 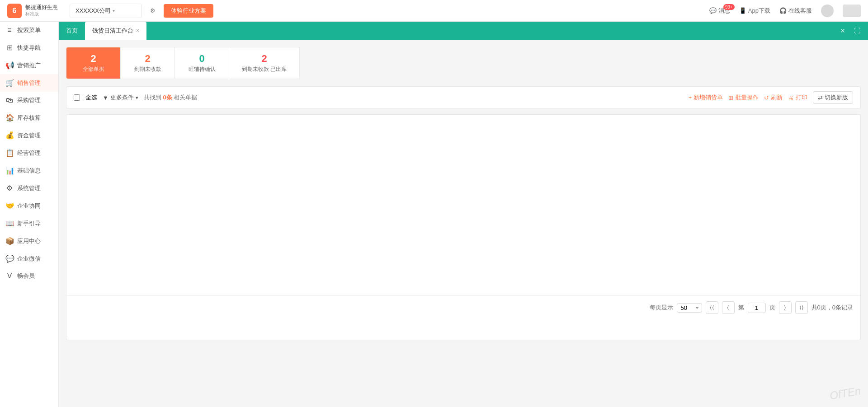 I want to click on found-text: 共找到 0条 相关单据, so click(x=170, y=98).